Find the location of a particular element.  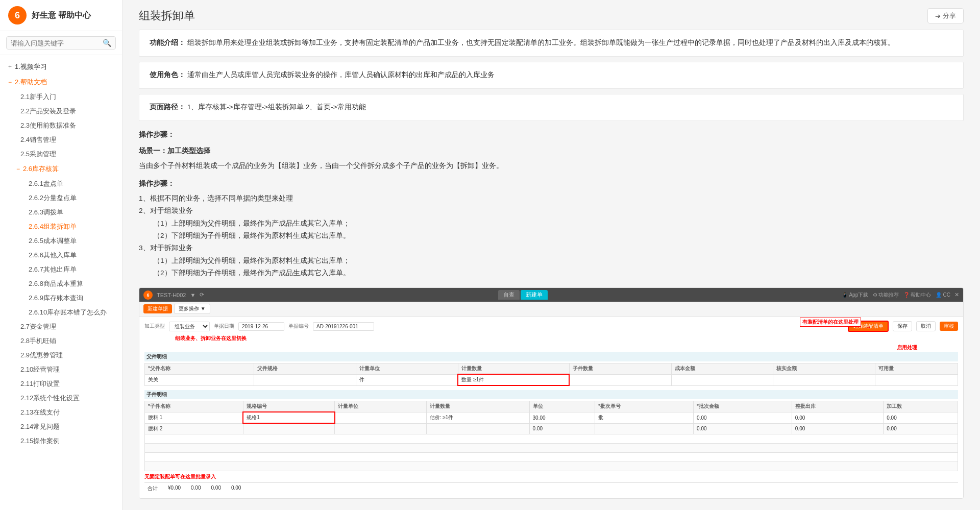

intro-text: 组装拆卸单用来处理企业组装或拆卸等加工业务，支持有固定装配清单的产品加工业务，也… is located at coordinates (541, 43).